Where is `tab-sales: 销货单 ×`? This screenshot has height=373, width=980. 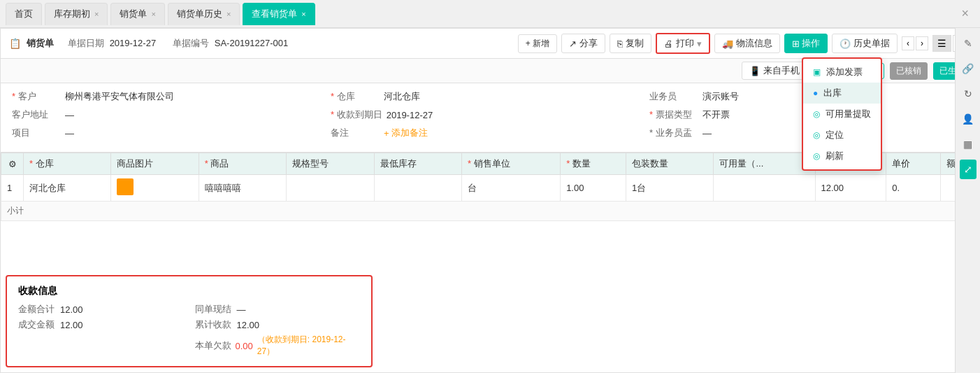 tab-sales: 销货单 × is located at coordinates (137, 14).